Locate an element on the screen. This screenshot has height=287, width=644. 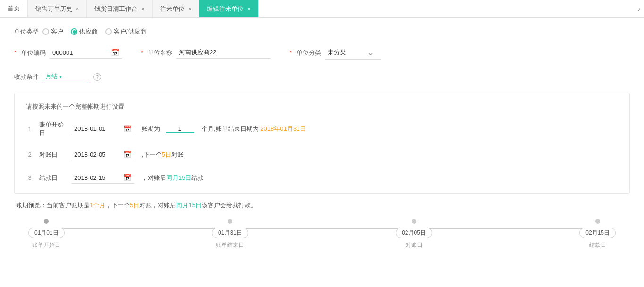
row-1-date-input is located at coordinates (98, 128).